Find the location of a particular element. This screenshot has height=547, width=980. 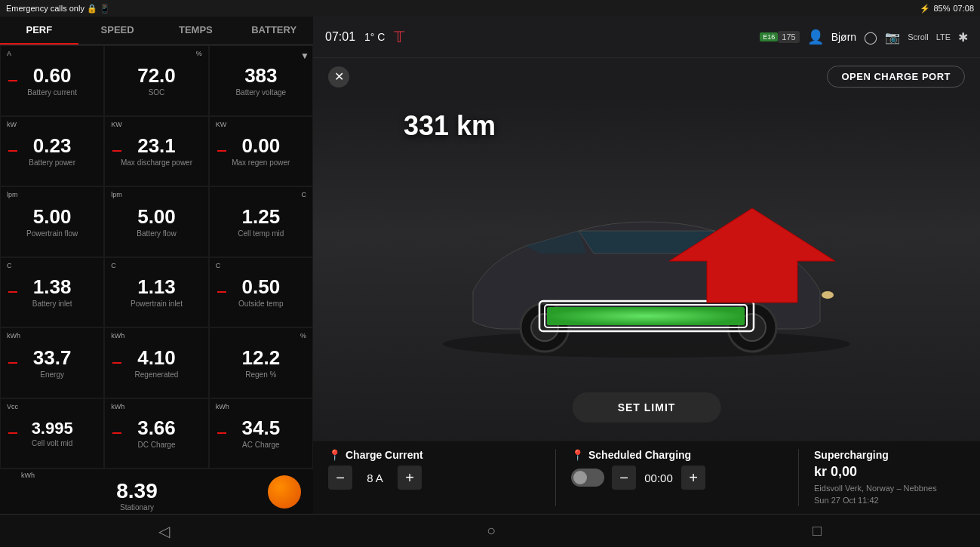

nav-bar: ◁ ○ □ is located at coordinates (490, 530).